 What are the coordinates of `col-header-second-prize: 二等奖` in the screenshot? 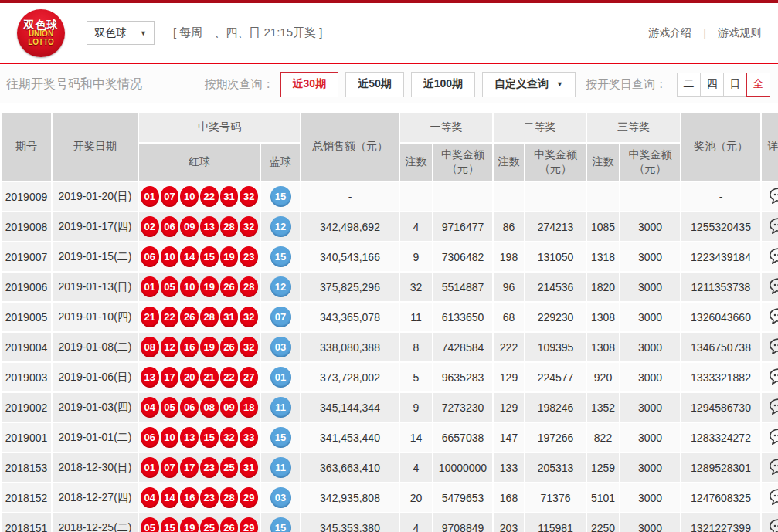 It's located at (539, 127).